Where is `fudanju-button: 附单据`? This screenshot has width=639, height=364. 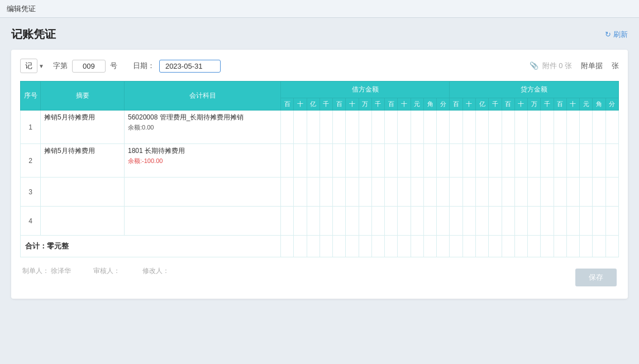 fudanju-button: 附单据 is located at coordinates (592, 66).